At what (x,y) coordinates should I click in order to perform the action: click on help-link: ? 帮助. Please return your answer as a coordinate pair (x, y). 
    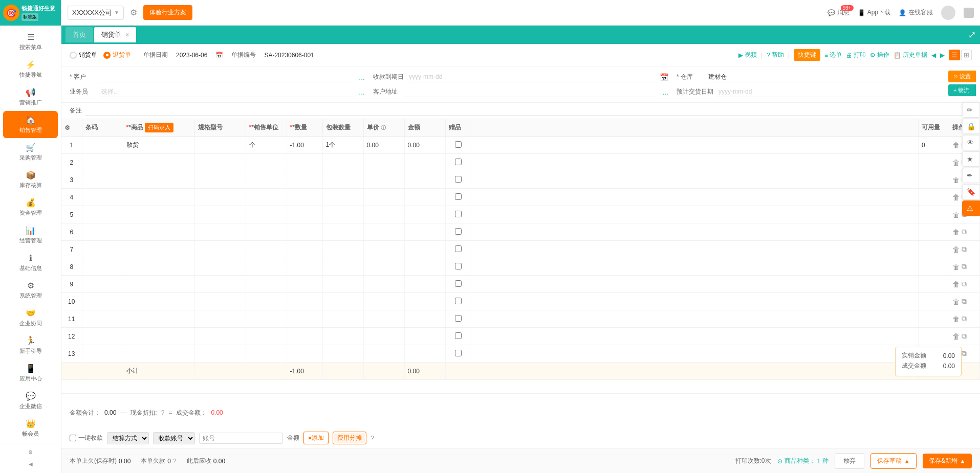
    Looking at the image, I should click on (775, 55).